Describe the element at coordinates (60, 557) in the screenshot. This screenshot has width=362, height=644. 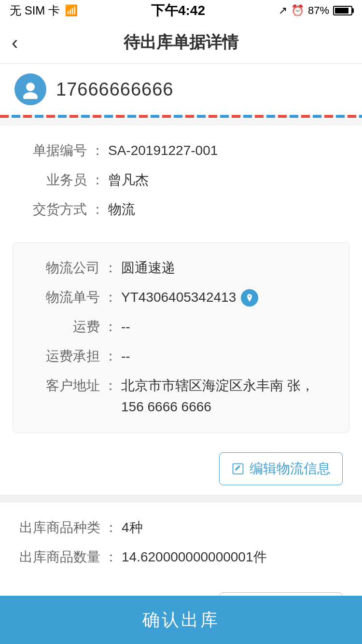
I see `goods-quantity-label: 出库商品数量` at that location.